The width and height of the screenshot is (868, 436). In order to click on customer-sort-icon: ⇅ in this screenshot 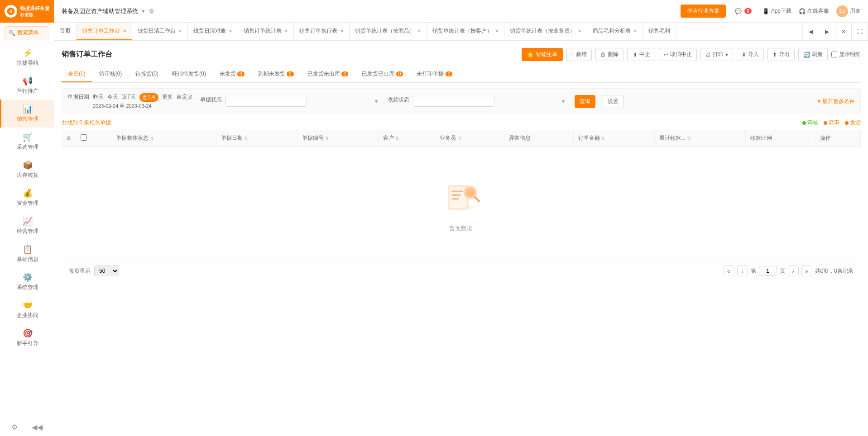, I will do `click(397, 138)`.